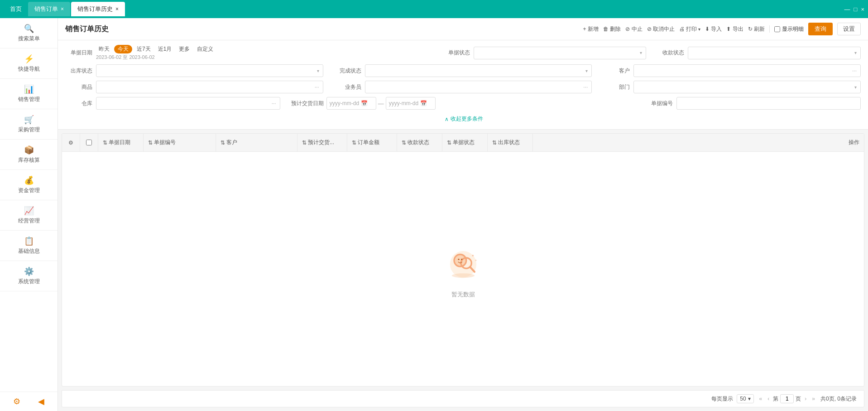  Describe the element at coordinates (322, 142) in the screenshot. I see `th-delivery-date: ⇅ 预计交货...` at that location.